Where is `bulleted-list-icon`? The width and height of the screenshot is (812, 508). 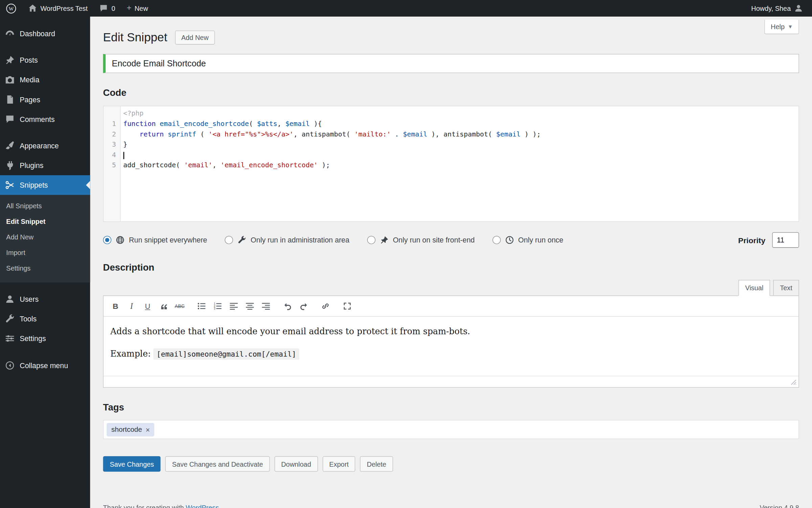 bulleted-list-icon is located at coordinates (202, 306).